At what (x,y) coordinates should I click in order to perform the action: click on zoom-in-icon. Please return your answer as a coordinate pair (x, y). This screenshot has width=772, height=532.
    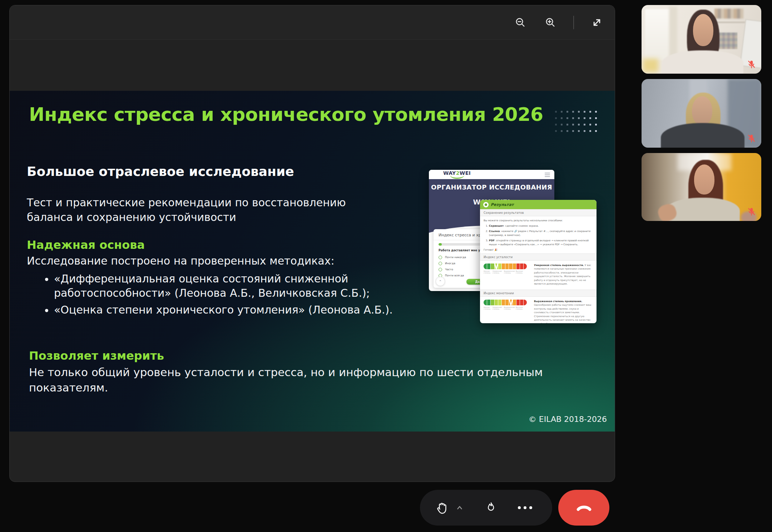
    Looking at the image, I should click on (550, 23).